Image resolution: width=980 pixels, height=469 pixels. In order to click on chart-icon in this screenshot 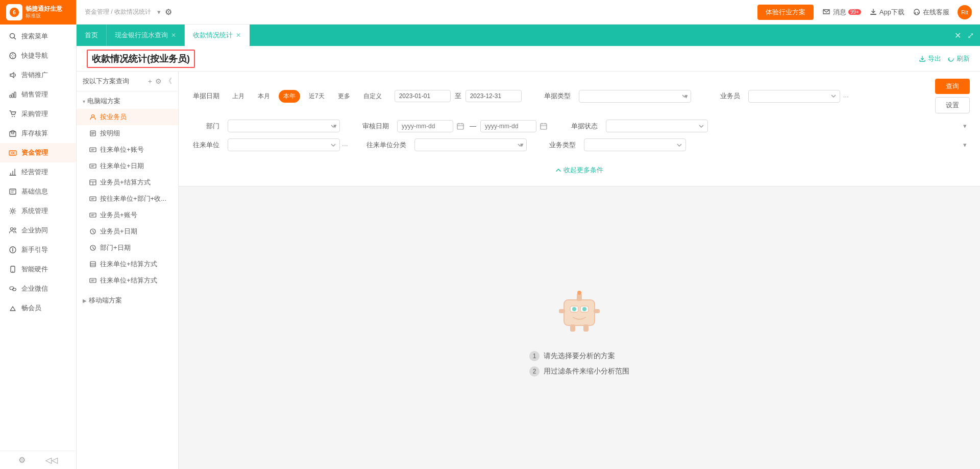, I will do `click(13, 95)`.